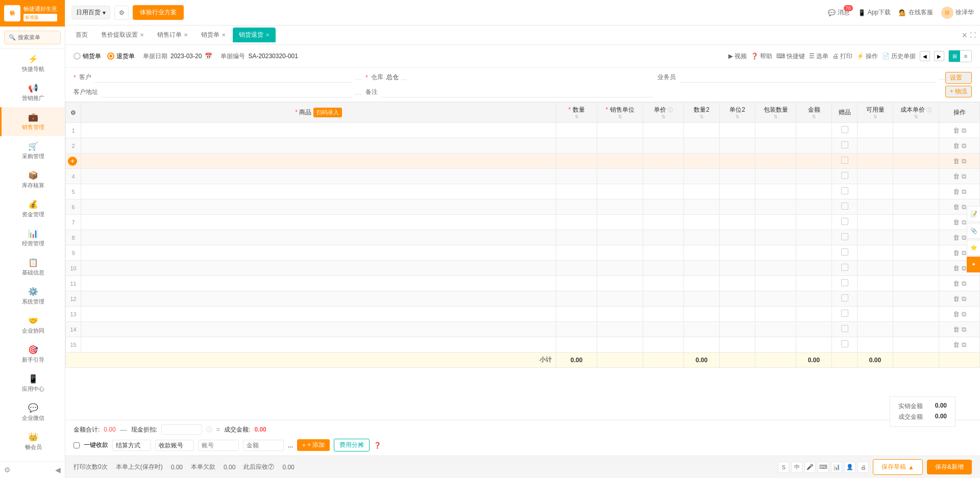 The height and width of the screenshot is (478, 980). I want to click on sidebar-item-member: 👑 畅会员, so click(33, 442).